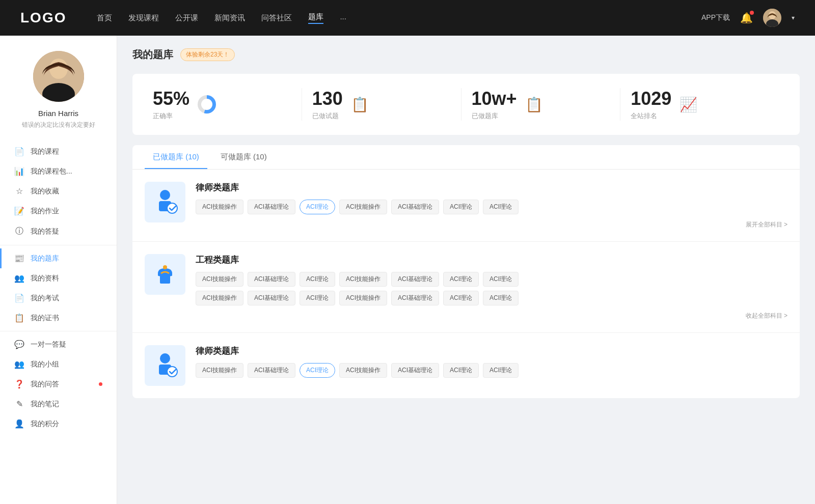 The height and width of the screenshot is (504, 815). What do you see at coordinates (408, 18) in the screenshot?
I see `navbar: LOGO 首页 发现课程 公开课 新闻资讯 问答社区 题库 ··· APP下载 …` at bounding box center [408, 18].